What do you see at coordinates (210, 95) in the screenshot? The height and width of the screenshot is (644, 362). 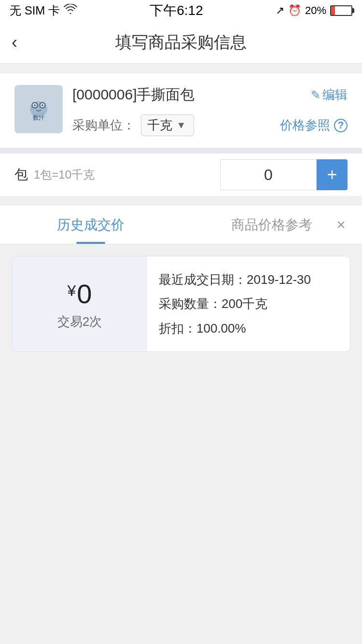 I see `product-header: [0000006]手撕面包 ✎ 编辑` at bounding box center [210, 95].